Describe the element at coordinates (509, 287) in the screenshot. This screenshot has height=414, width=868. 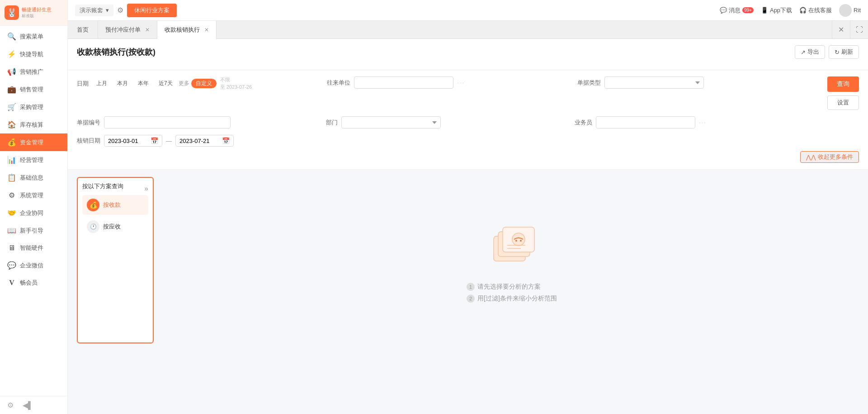
I see `empty-tip-1: 请先选择要分析的方案` at that location.